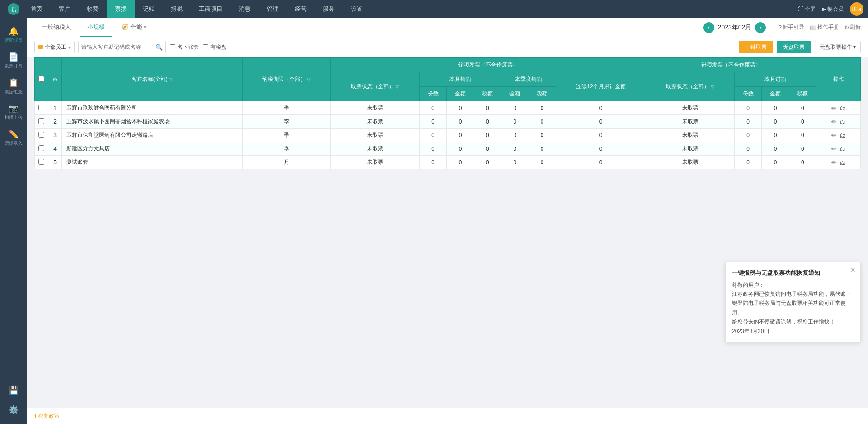 This screenshot has height=424, width=868. What do you see at coordinates (793, 331) in the screenshot?
I see `popup-date: 2023年3月20日` at bounding box center [793, 331].